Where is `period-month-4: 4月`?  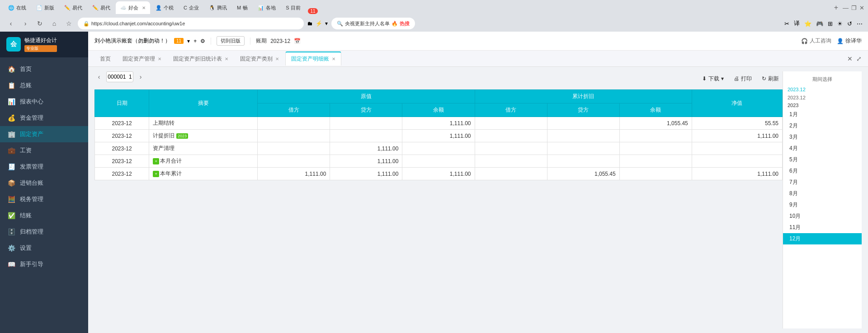 period-month-4: 4月 is located at coordinates (822, 148).